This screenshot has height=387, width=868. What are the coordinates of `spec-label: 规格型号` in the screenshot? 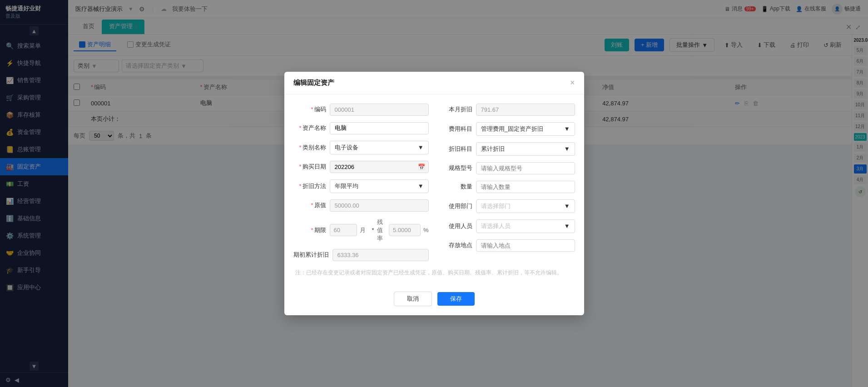 It's located at (456, 168).